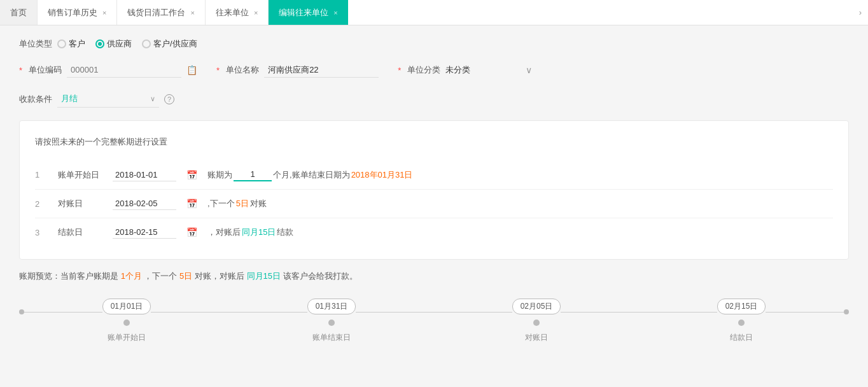 This screenshot has width=868, height=387. I want to click on node3-label-wrapper: 对账日, so click(536, 336).